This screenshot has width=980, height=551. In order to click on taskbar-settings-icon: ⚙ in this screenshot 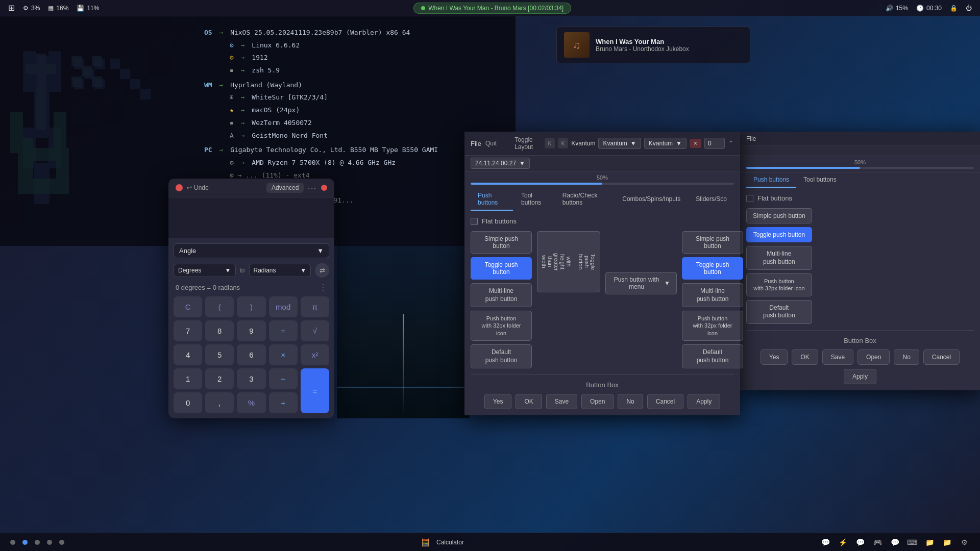, I will do `click(964, 542)`.